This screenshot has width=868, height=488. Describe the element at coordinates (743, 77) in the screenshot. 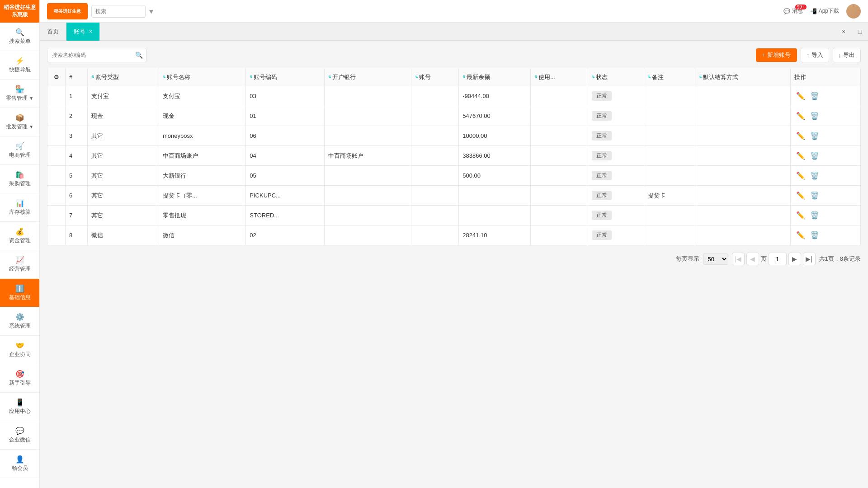

I see `col-default-settlement: ⇅默认结算方式` at that location.